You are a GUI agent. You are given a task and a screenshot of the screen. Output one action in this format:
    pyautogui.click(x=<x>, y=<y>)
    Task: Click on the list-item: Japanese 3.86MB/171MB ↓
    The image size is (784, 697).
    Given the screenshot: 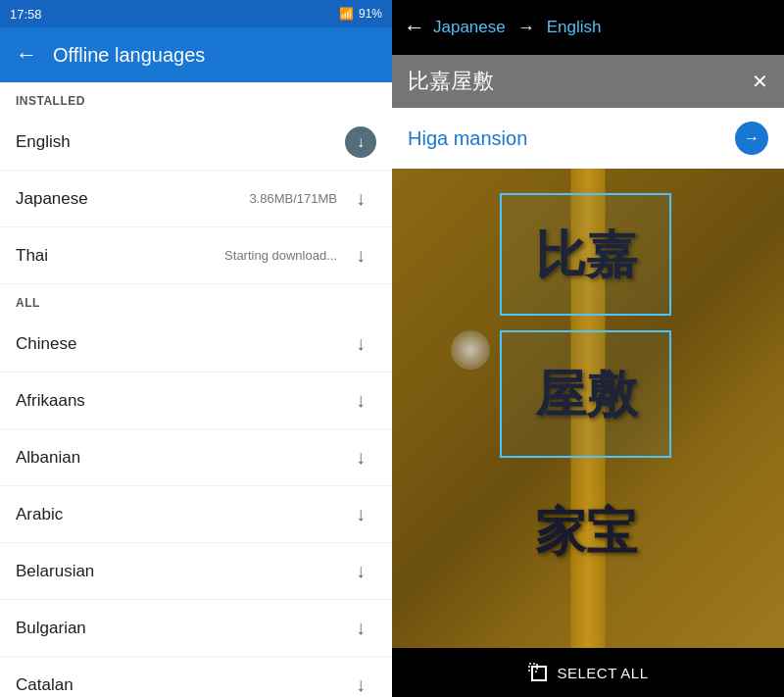 What is the action you would take?
    pyautogui.click(x=196, y=199)
    